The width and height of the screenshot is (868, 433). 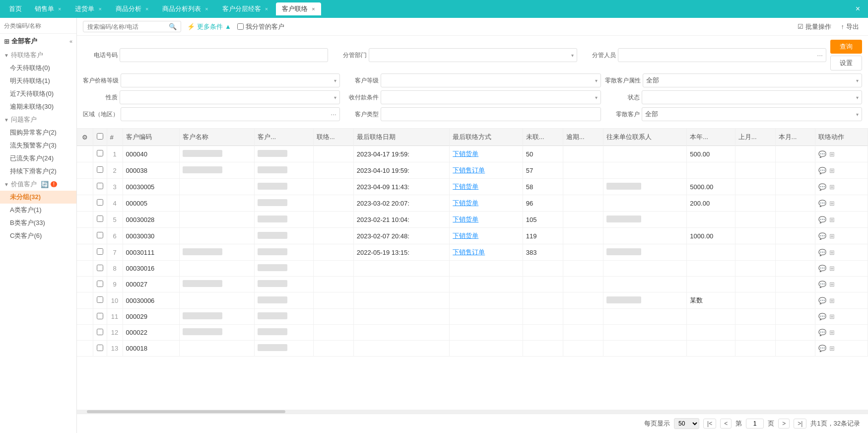 I want to click on nav-tab-analysis: 商品分析 ×, so click(x=132, y=9).